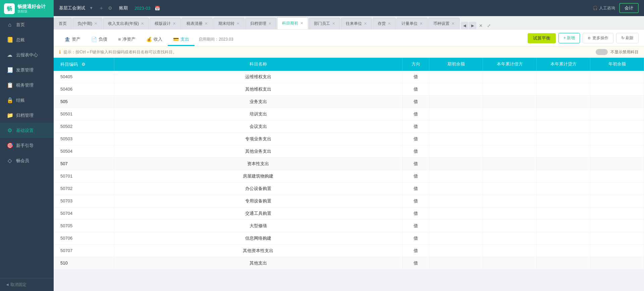 This screenshot has height=291, width=644. What do you see at coordinates (142, 23) in the screenshot?
I see `tab-close-income-annual: ✕` at bounding box center [142, 23].